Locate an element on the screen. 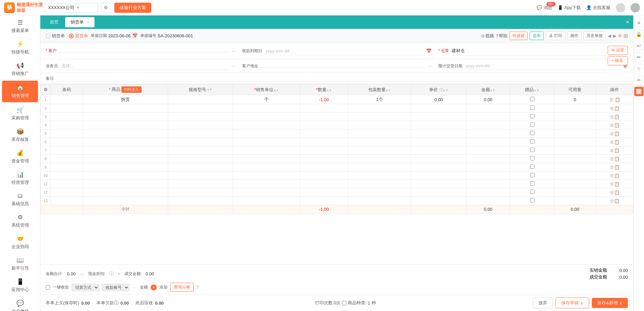 The image size is (644, 311). method-select: 结算方式 is located at coordinates (85, 287).